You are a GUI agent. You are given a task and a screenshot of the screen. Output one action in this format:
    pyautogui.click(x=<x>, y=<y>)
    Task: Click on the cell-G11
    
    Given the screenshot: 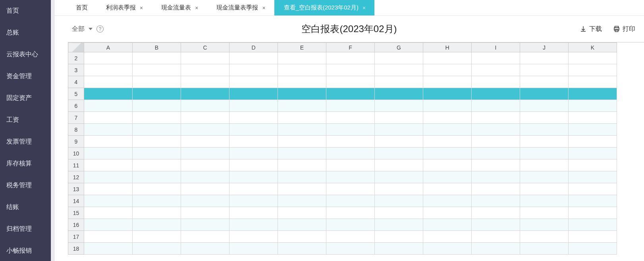 What is the action you would take?
    pyautogui.click(x=399, y=165)
    